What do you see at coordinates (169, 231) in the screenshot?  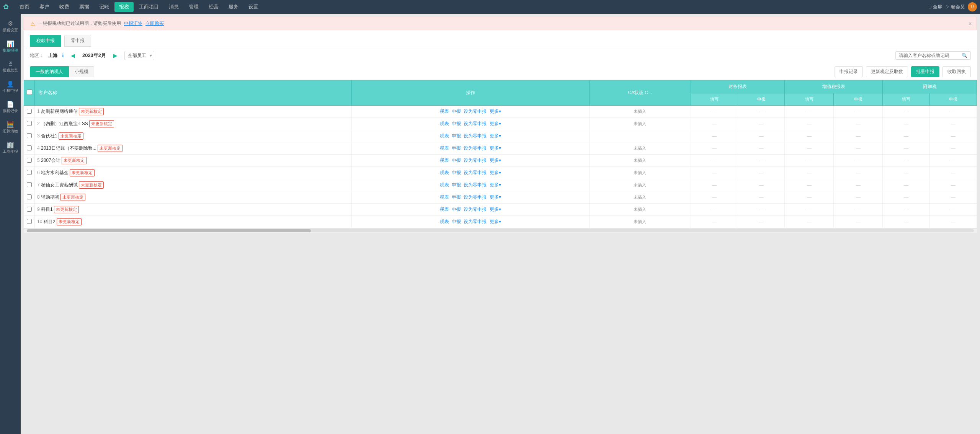 I see `scroll-thumb` at bounding box center [169, 231].